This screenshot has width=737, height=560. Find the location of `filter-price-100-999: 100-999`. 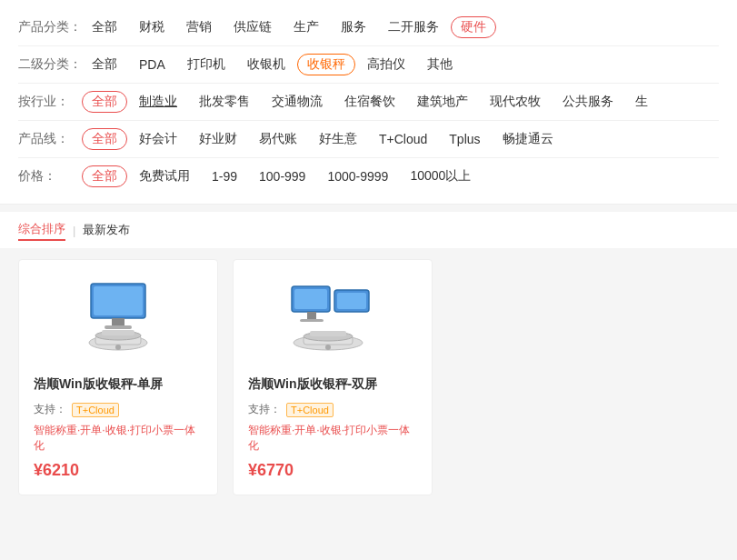

filter-price-100-999: 100-999 is located at coordinates (282, 176).